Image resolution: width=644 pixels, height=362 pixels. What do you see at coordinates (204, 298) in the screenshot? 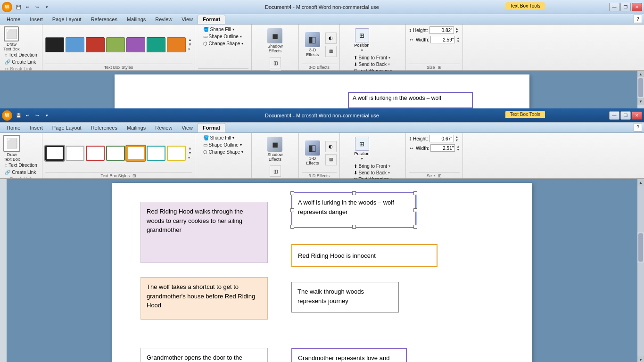
I see `doc-textbox-2: The wolf takes a shortcut to get to gran…` at bounding box center [204, 298].